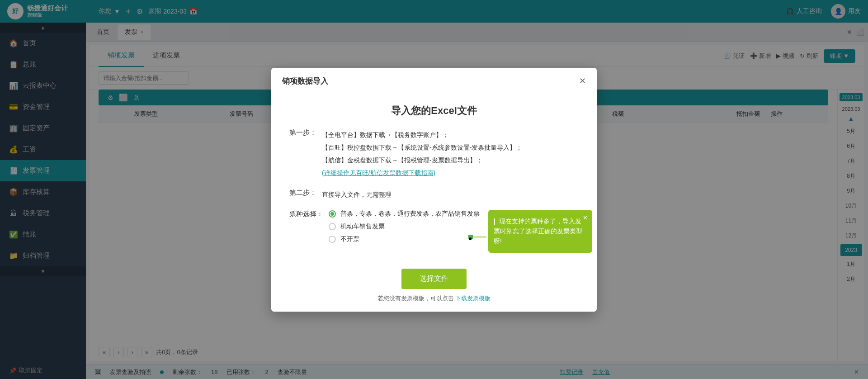  I want to click on ticket-section: 票种选择： 普票，专票，卷票，通行费发票，农产品销售发票 机动车销售发票, so click(434, 227).